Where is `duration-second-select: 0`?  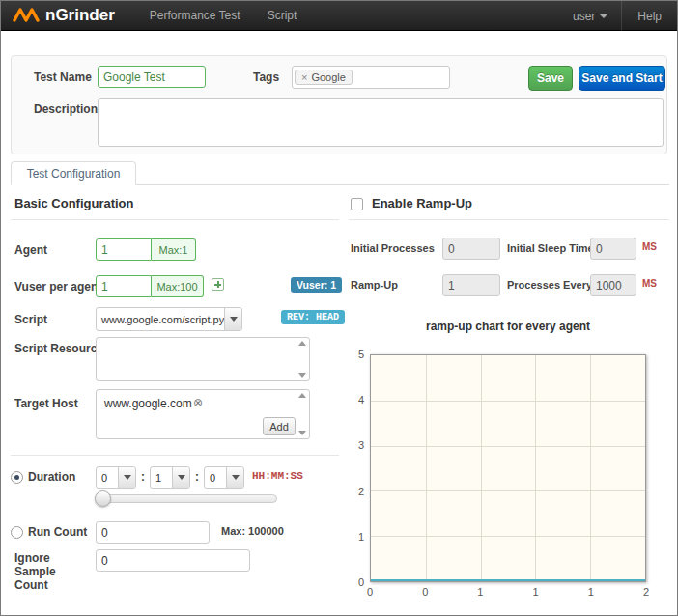 duration-second-select: 0 is located at coordinates (224, 477).